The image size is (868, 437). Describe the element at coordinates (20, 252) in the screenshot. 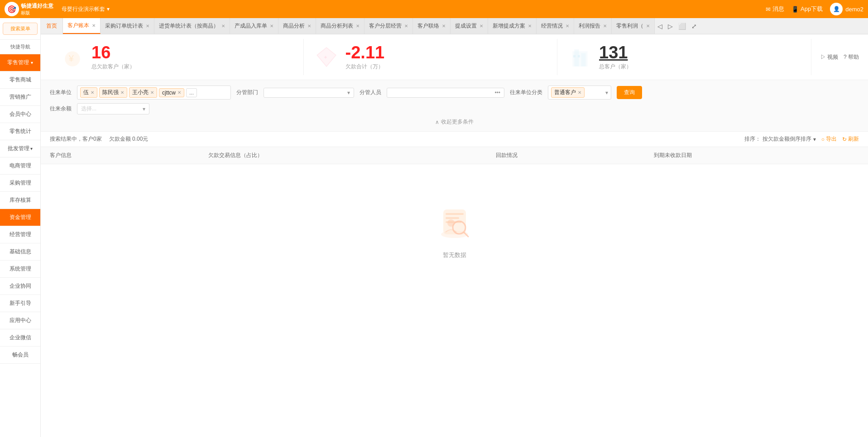

I see `sidebar-item-basic-info: 基础信息` at that location.